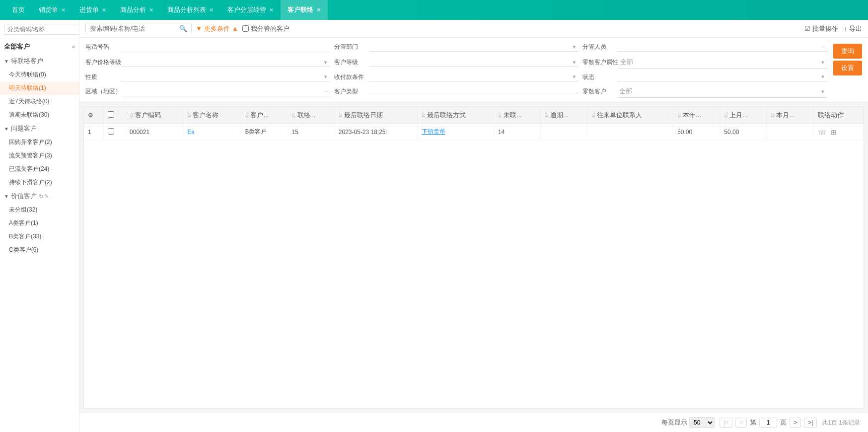 This screenshot has height=432, width=868. Describe the element at coordinates (225, 47) in the screenshot. I see `filter-phone-input` at that location.